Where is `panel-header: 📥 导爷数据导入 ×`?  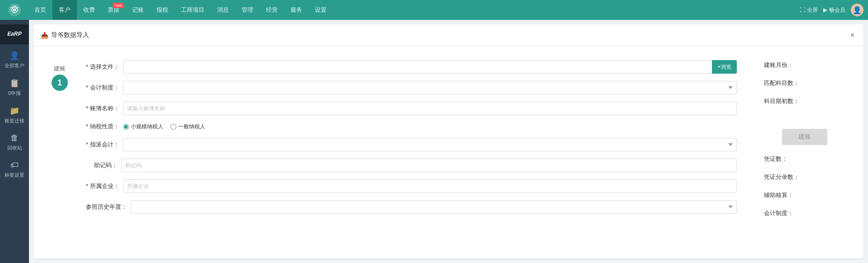 panel-header: 📥 导爷数据导入 × is located at coordinates (449, 35).